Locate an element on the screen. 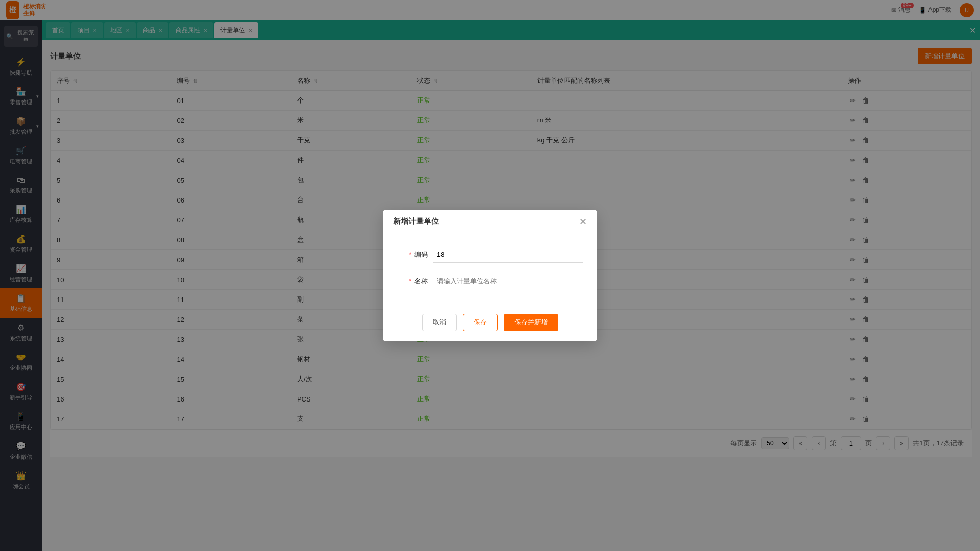  modal-close-button: ✕ is located at coordinates (583, 222).